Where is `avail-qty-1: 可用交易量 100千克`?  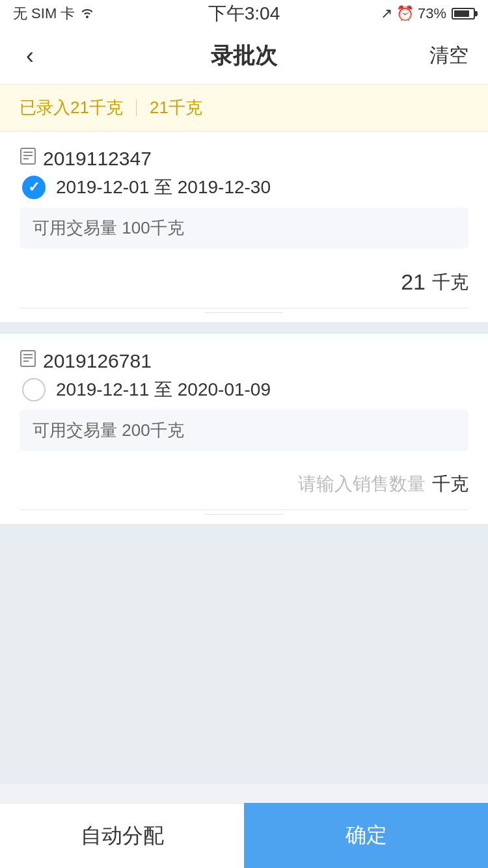
avail-qty-1: 可用交易量 100千克 is located at coordinates (244, 228).